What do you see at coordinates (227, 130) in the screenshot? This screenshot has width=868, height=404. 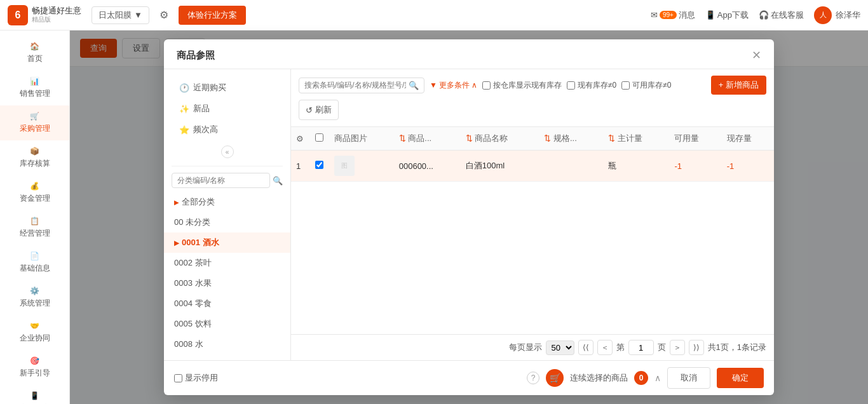 I see `left-item-frequent: ⭐ 频次高` at bounding box center [227, 130].